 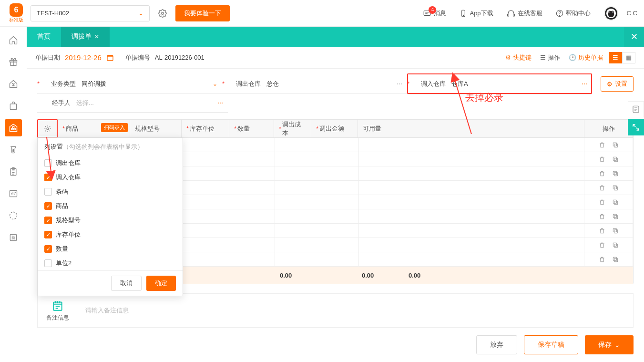 What do you see at coordinates (13, 238) in the screenshot?
I see `sidebar-new-icon: 新` at bounding box center [13, 238].